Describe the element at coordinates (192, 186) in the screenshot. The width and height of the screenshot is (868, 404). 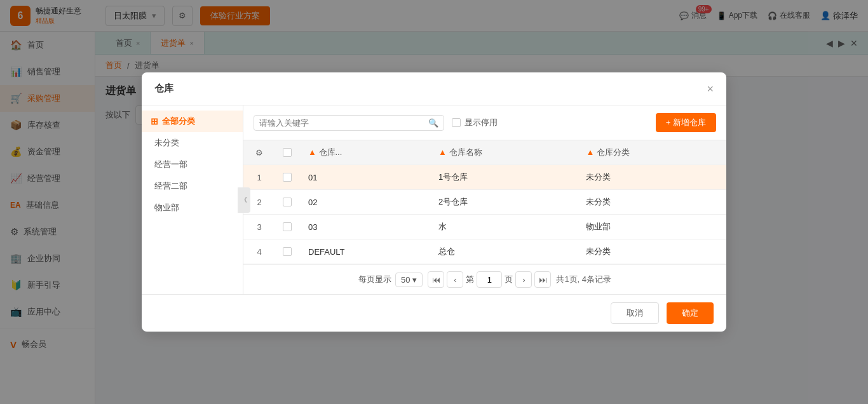
I see `category-business2: 经营二部` at that location.